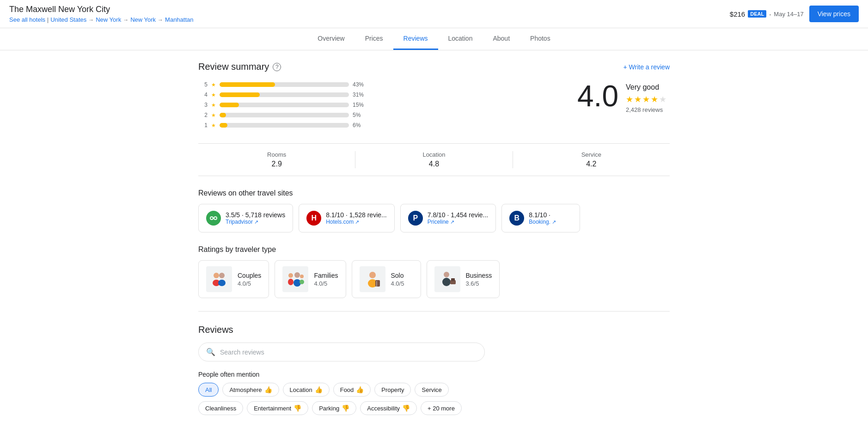  I want to click on search-reviews-container: 🔍, so click(342, 352).